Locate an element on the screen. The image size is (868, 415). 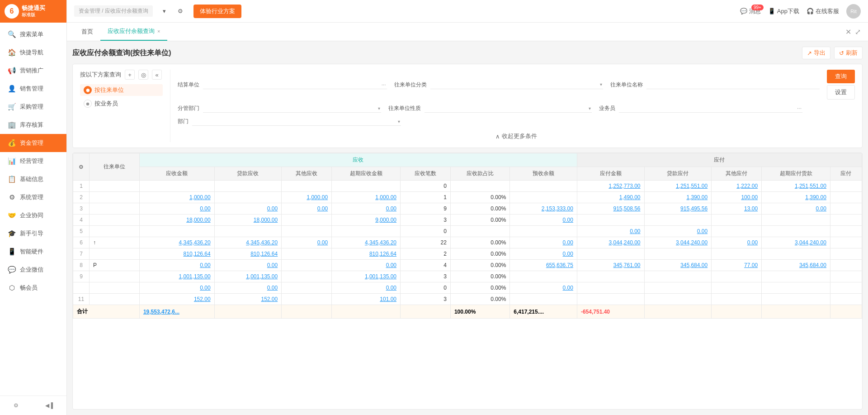
sidebar-label-operations: 经营管理 is located at coordinates (32, 161).